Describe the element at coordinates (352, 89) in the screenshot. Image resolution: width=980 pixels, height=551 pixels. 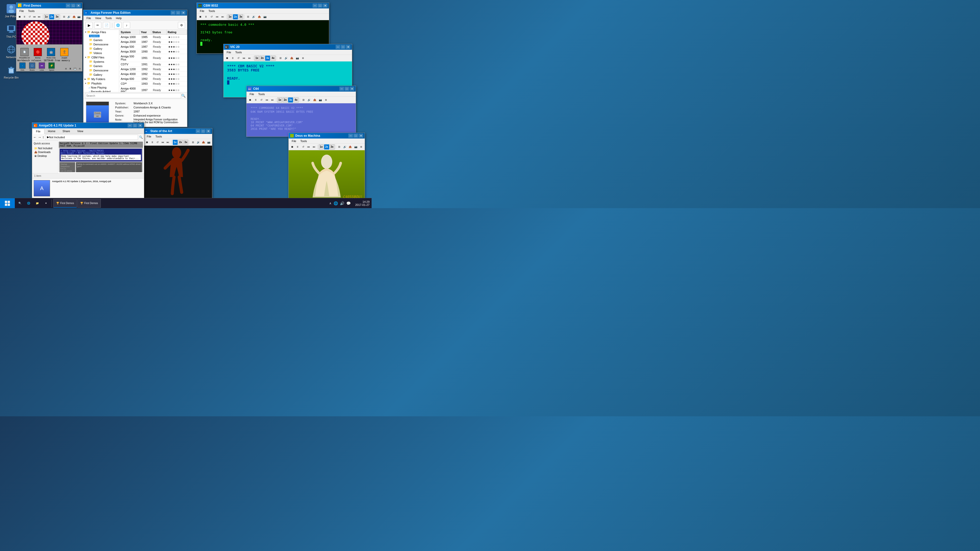
I see `c64-close: ✕` at that location.